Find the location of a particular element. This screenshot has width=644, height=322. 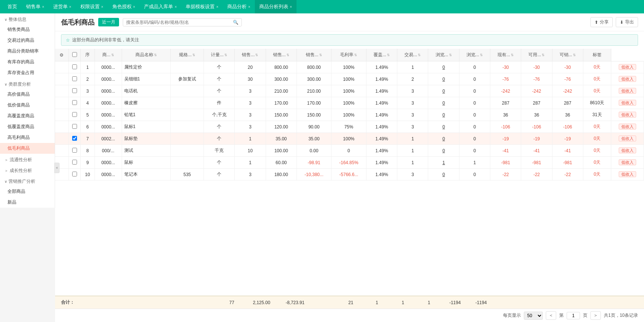

sidebar-item-low-coverage: 低覆盖度商品 is located at coordinates (28, 127).